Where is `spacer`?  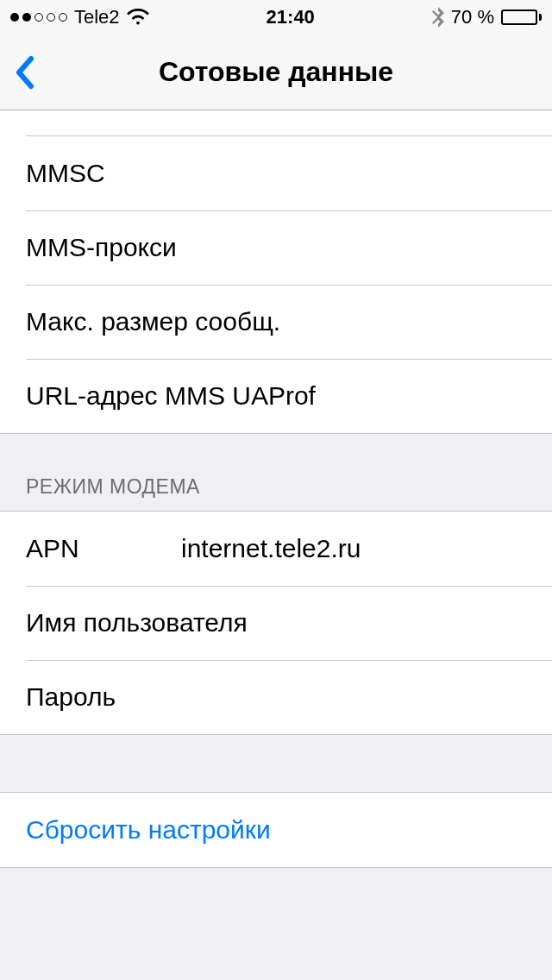 spacer is located at coordinates (276, 763).